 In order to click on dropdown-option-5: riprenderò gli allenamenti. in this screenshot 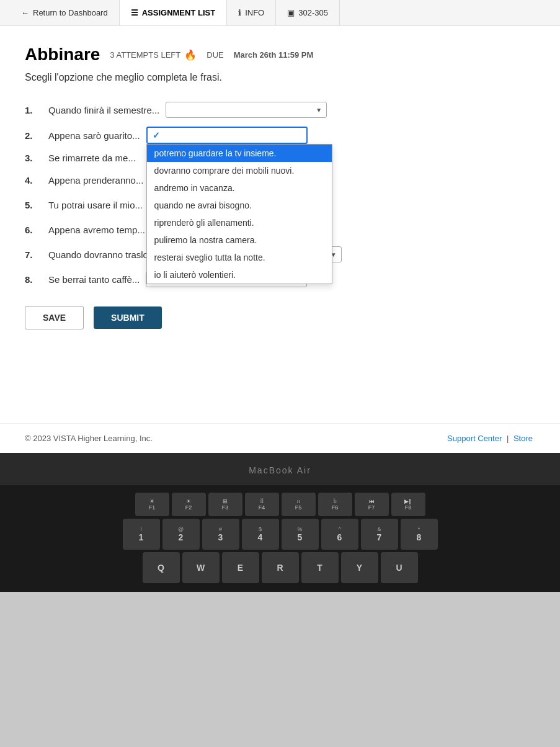, I will do `click(239, 223)`.